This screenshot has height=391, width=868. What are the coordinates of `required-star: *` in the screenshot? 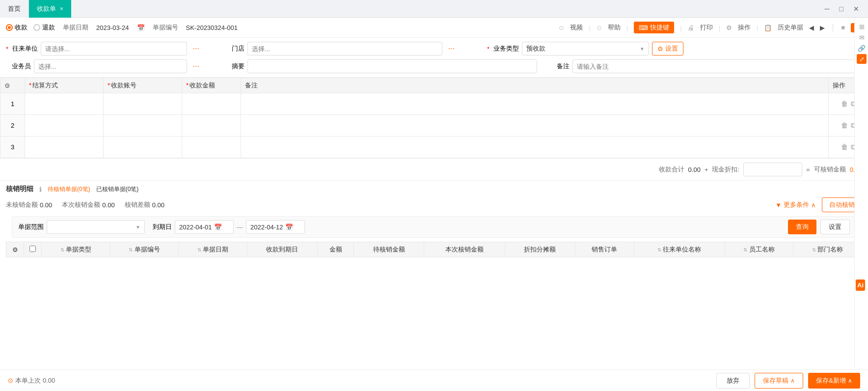 It's located at (7, 49).